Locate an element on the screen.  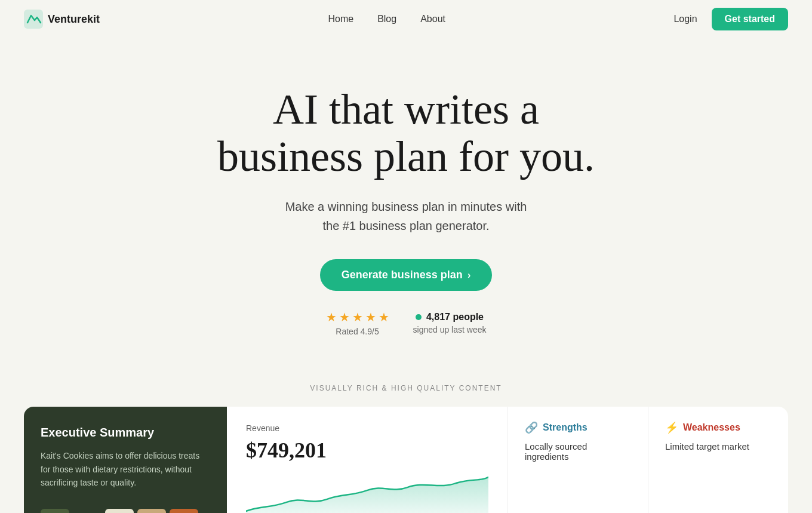
green-dot-icon is located at coordinates (419, 317).